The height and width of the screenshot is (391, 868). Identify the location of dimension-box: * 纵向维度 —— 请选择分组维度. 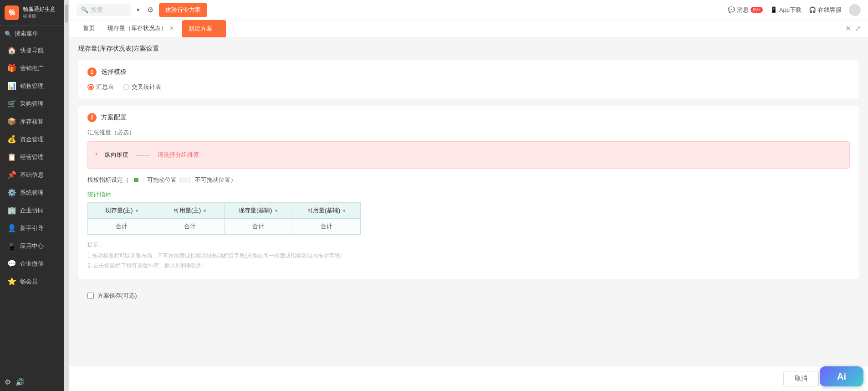
(469, 155).